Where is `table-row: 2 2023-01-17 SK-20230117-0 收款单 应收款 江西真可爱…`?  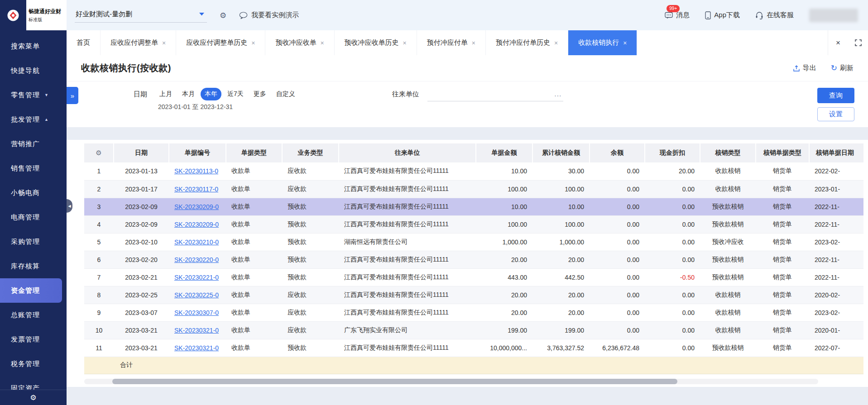 table-row: 2 2023-01-17 SK-20230117-0 收款单 应收款 江西真可爱… is located at coordinates (474, 189).